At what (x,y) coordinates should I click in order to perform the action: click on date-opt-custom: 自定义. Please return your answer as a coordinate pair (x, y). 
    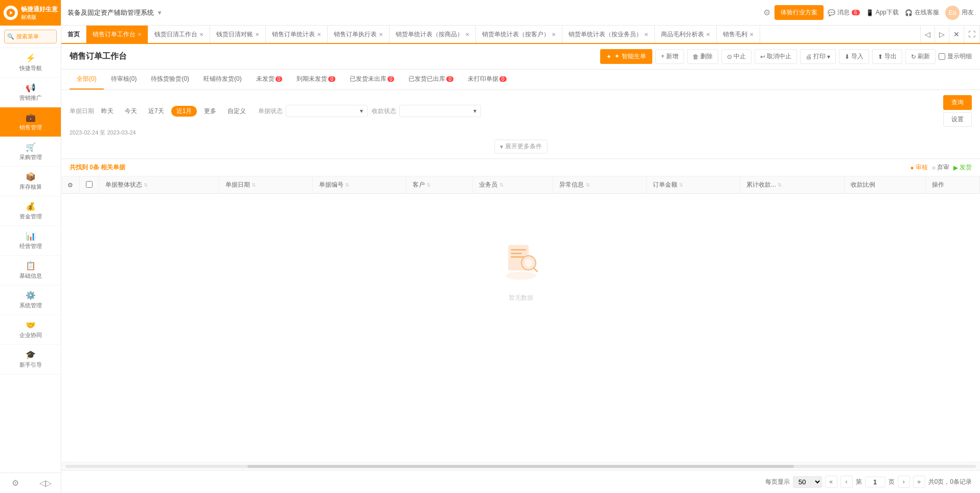
    Looking at the image, I should click on (237, 111).